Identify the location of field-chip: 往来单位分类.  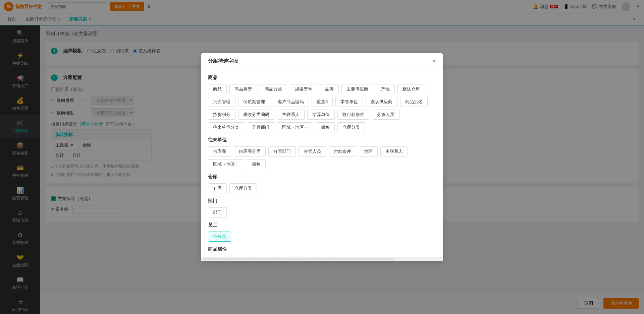
(226, 127).